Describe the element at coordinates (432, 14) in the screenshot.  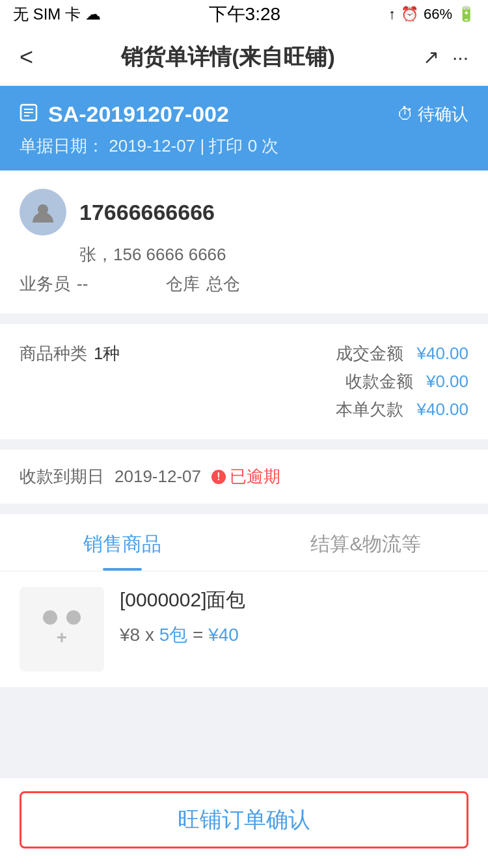
I see `status-right: ↑ ⏰ 66% 🔋` at that location.